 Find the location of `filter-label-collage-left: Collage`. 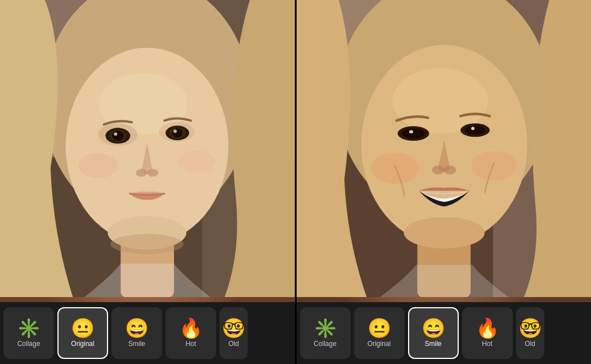

filter-label-collage-left: Collage is located at coordinates (29, 344).